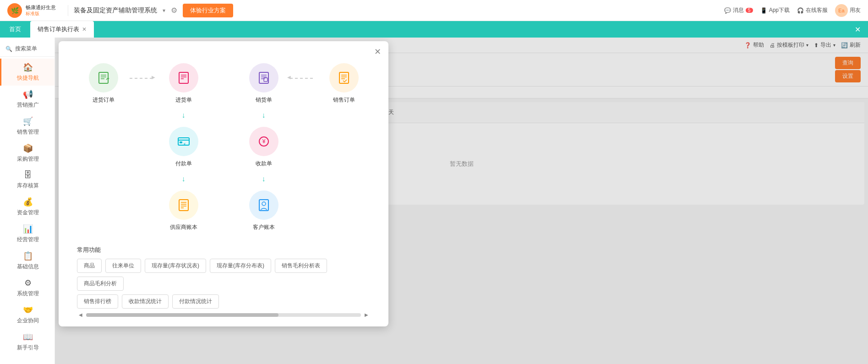 This screenshot has width=868, height=364. Describe the element at coordinates (224, 115) in the screenshot. I see `arrow-row-1: ↓ ↓` at that location.